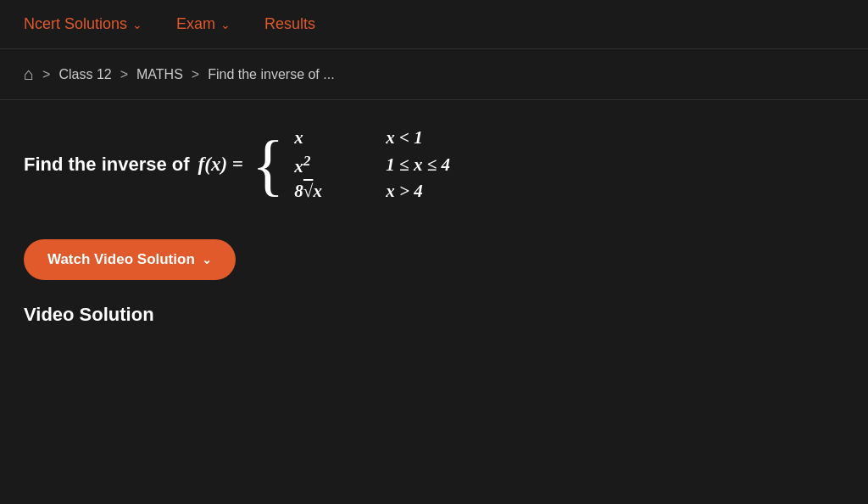 The image size is (868, 504). What do you see at coordinates (372, 137) in the screenshot?
I see `case-row-1: x x < 1` at bounding box center [372, 137].